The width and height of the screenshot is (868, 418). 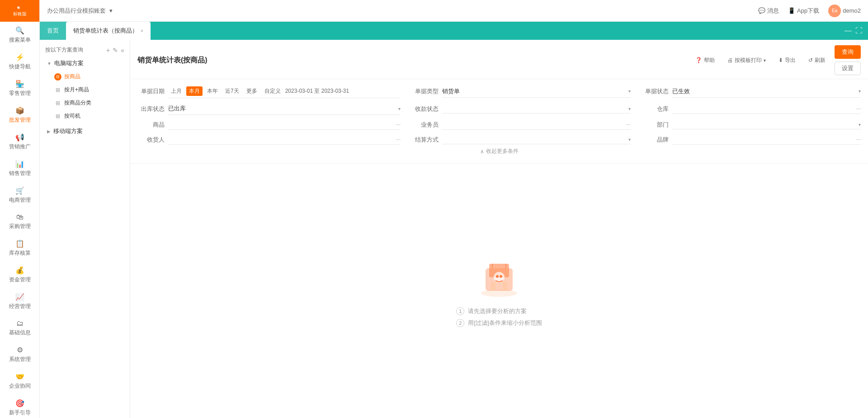 I want to click on doc-status-dropdown-icon: ▾, so click(x=860, y=91).